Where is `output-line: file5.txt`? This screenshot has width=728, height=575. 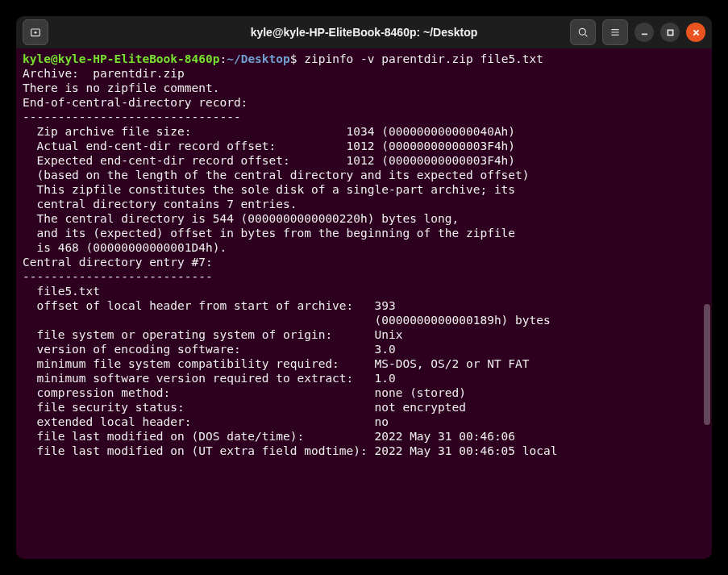
output-line: file5.txt is located at coordinates (364, 291).